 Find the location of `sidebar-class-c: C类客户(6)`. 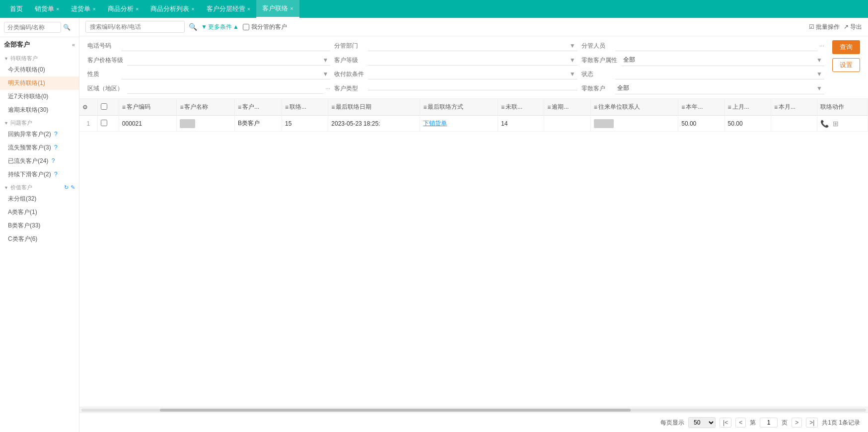

sidebar-class-c: C类客户(6) is located at coordinates (40, 239).